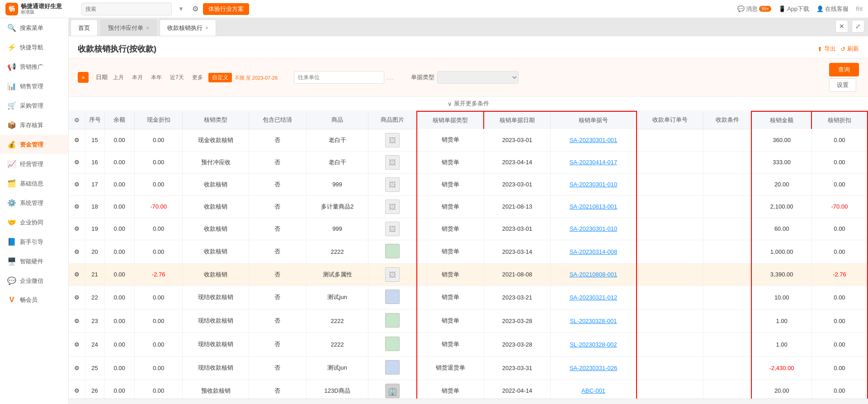 The image size is (868, 404). What do you see at coordinates (34, 28) in the screenshot?
I see `sidebar-item-search: 🔍 搜索菜单` at bounding box center [34, 28].